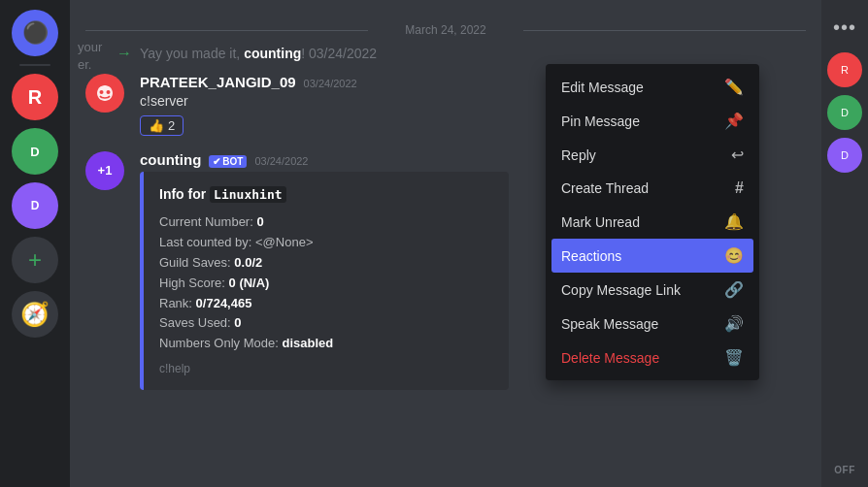 This screenshot has width=868, height=487. Describe the element at coordinates (446, 30) in the screenshot. I see `date-divider: March 24, 2022` at that location.